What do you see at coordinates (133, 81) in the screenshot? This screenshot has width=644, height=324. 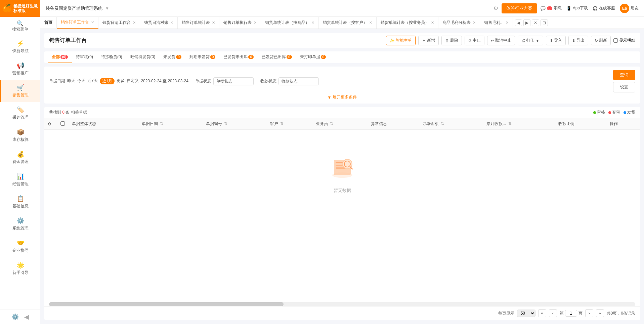 I see `filter-date-custom: 自定义` at bounding box center [133, 81].